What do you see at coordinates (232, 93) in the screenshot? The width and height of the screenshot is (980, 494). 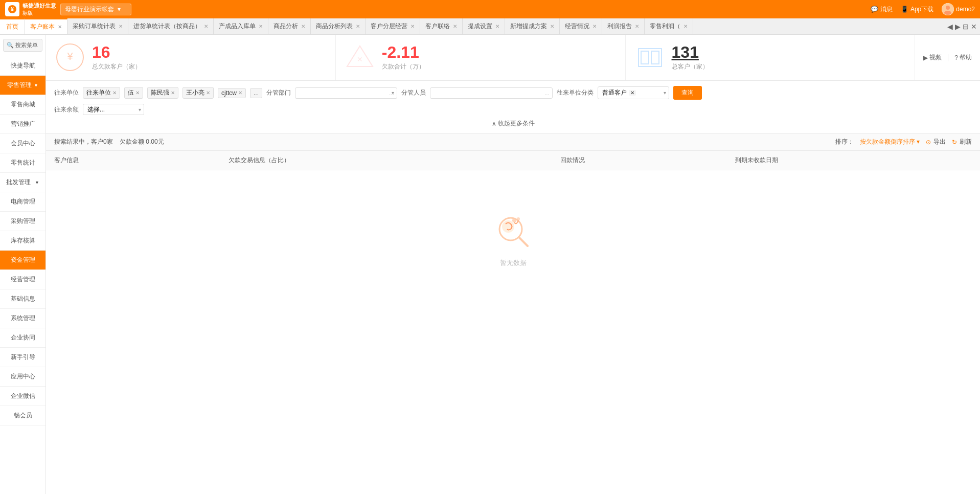 I see `filter-tag-4: cjttcw ✕` at bounding box center [232, 93].